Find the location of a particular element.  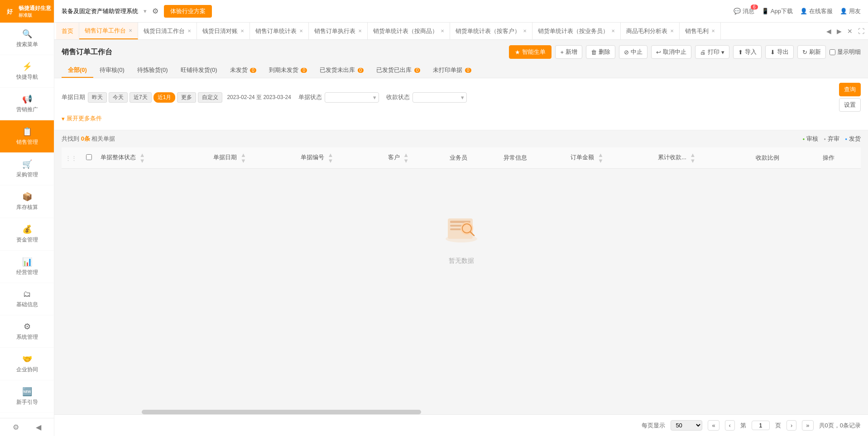

tab-label: 销售订单执行表 is located at coordinates (335, 31).